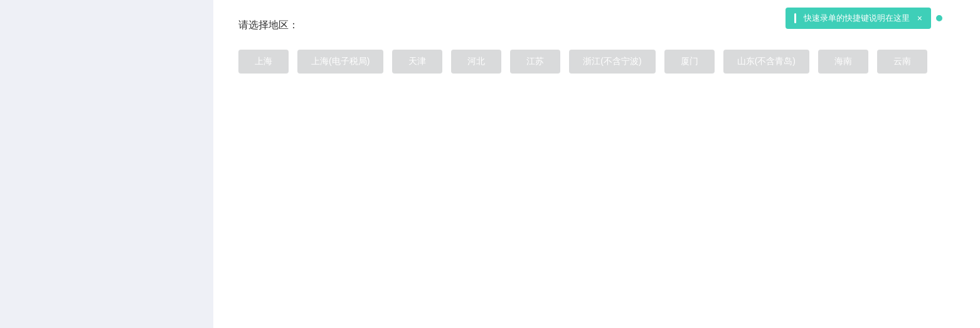 The image size is (980, 328). I want to click on region-button-4: 江苏, so click(535, 62).